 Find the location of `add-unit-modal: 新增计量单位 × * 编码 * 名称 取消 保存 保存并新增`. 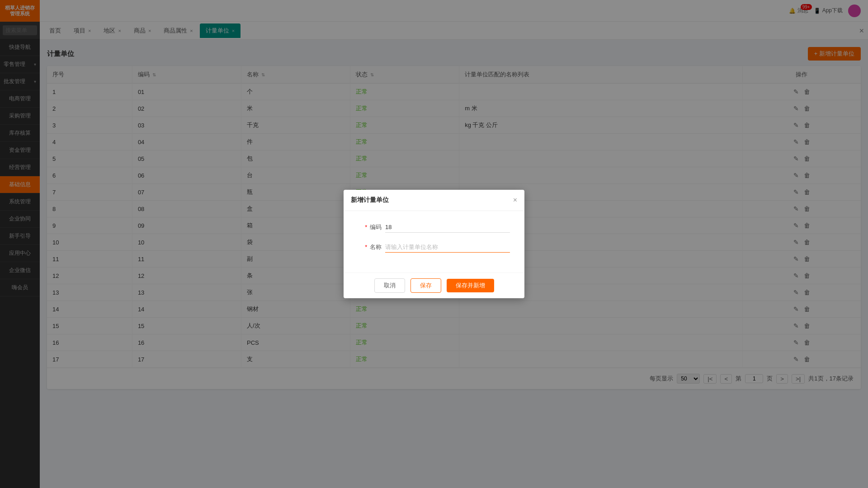

add-unit-modal: 新增计量单位 × * 编码 * 名称 取消 保存 保存并新增 is located at coordinates (434, 244).